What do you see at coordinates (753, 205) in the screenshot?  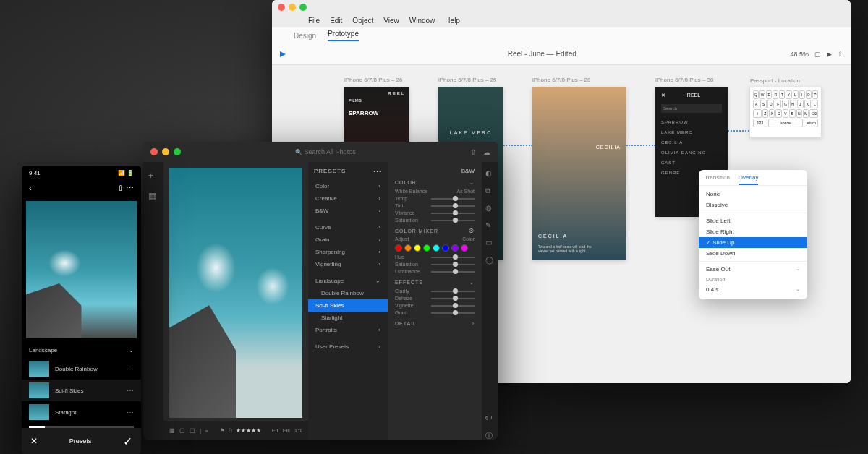 I see `transition-dissolve: Dissolve` at bounding box center [753, 205].